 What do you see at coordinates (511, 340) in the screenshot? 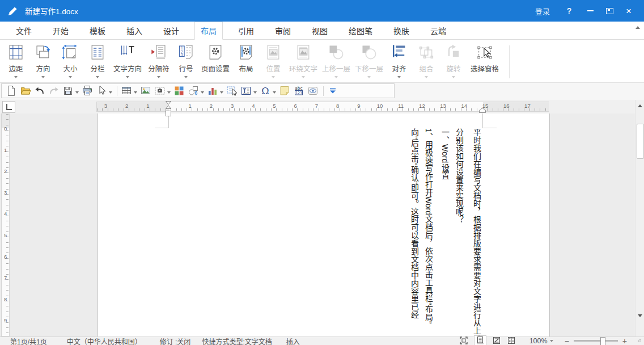
I see `view-two-column-view-icon` at bounding box center [511, 340].